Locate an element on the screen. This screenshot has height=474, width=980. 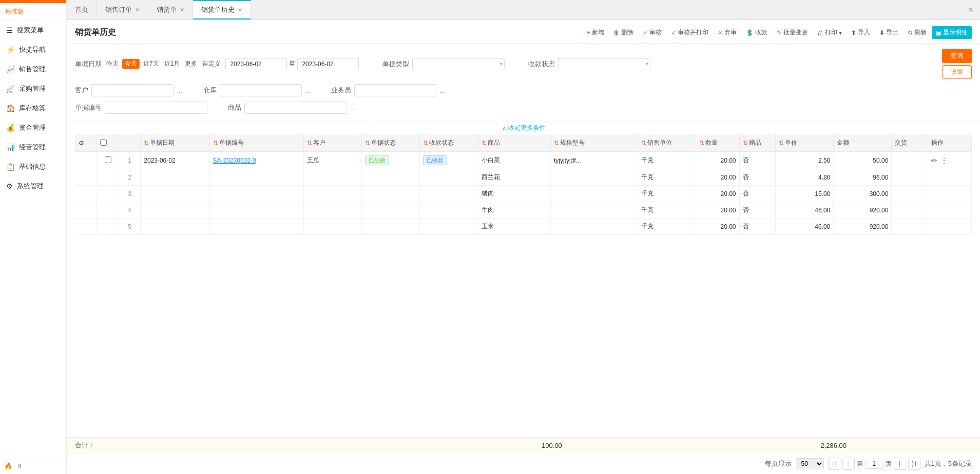
sort-spec: ⇅ 规格型号 is located at coordinates (594, 143).